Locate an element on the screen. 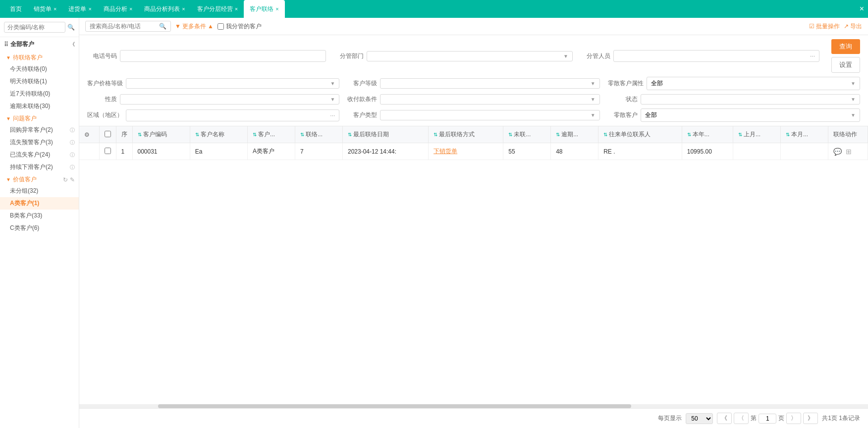  my-customers-checkbox: 我分管的客户 is located at coordinates (240, 27).